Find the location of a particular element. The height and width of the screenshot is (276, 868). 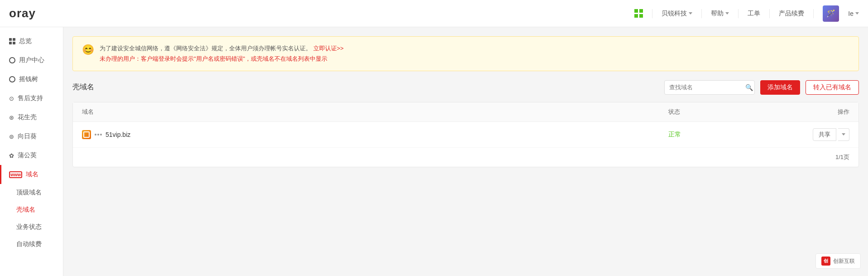

sidebar-sub-item-shell-domain: 壳域名 is located at coordinates (32, 210).